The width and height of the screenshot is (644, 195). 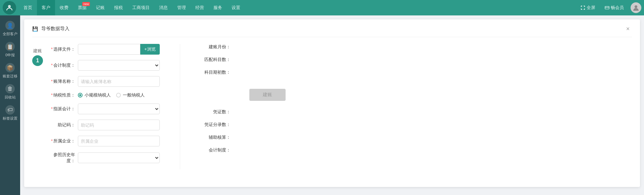 I want to click on right-field-build-month: 建账月份：, so click(x=267, y=47).